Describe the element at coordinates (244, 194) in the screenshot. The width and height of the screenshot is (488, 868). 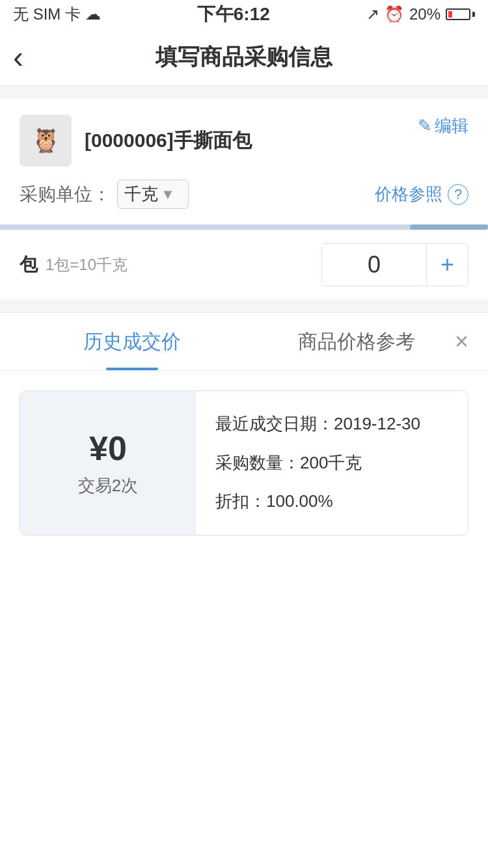
I see `product-unit-row: 采购单位： 千克 ▼ 价格参照 ?` at that location.